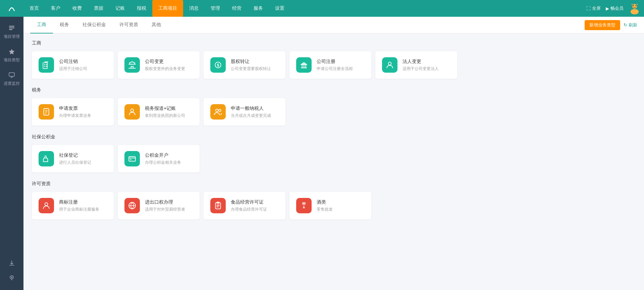 The width and height of the screenshot is (644, 290). What do you see at coordinates (83, 210) in the screenshot?
I see `card-desc: 用于企业商标注册服务` at bounding box center [83, 210].